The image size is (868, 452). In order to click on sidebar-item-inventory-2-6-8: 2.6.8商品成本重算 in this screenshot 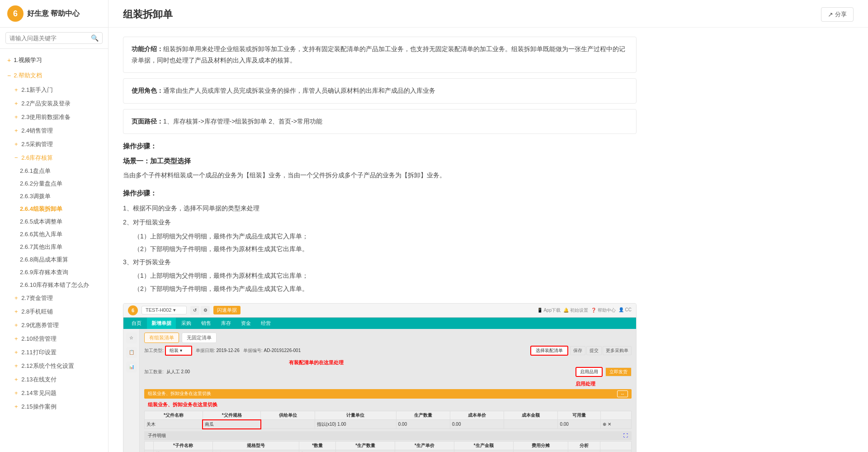, I will do `click(54, 260)`.